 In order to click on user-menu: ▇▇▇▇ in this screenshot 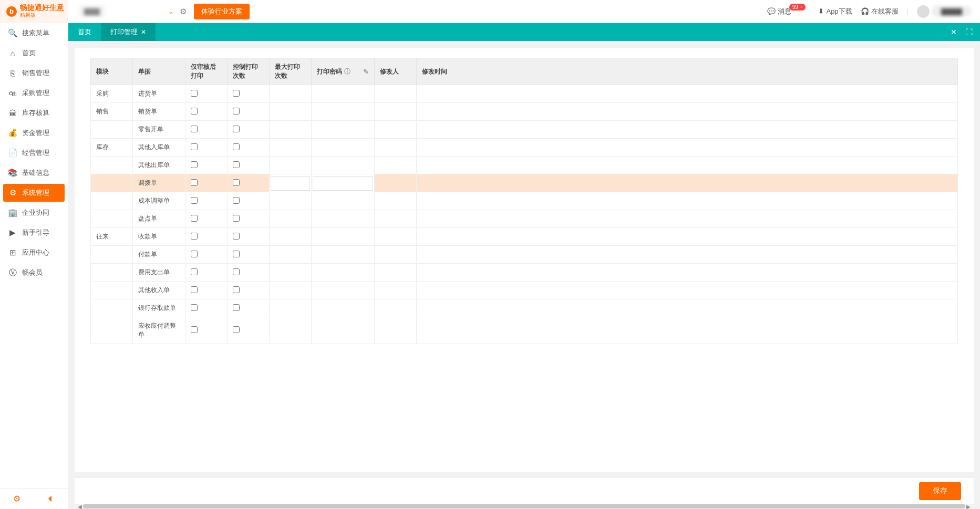, I will do `click(944, 12)`.